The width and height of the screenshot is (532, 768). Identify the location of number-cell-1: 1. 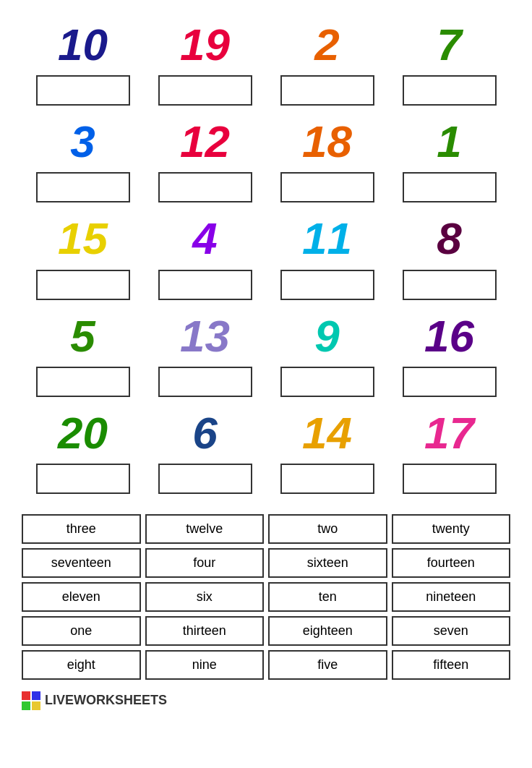
(450, 160).